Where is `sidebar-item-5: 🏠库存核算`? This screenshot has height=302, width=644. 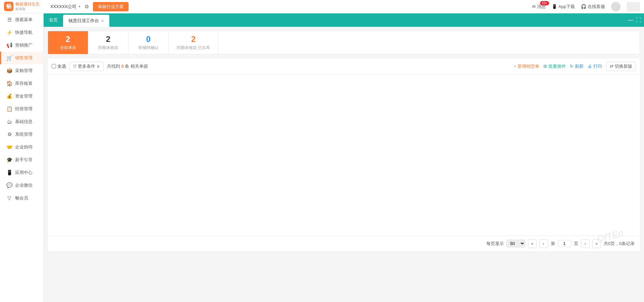
sidebar-item-5: 🏠库存核算 is located at coordinates (21, 83).